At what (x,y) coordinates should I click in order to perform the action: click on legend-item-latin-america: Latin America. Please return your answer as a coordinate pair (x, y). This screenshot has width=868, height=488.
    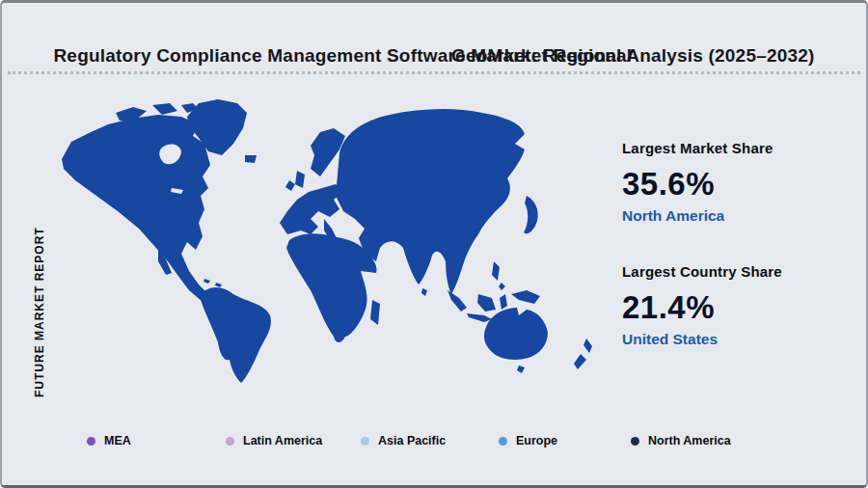
    Looking at the image, I should click on (274, 441).